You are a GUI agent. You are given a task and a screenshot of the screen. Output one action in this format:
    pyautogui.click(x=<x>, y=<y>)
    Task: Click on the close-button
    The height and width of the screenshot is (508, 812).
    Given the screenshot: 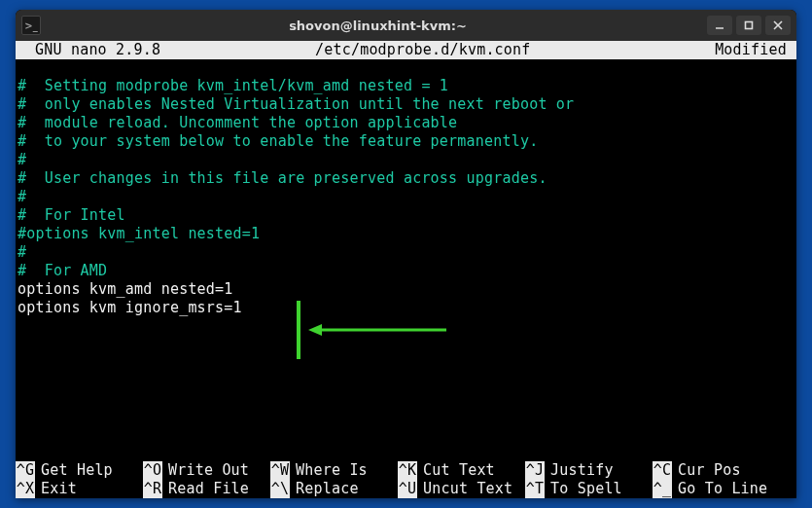 What is the action you would take?
    pyautogui.click(x=778, y=25)
    